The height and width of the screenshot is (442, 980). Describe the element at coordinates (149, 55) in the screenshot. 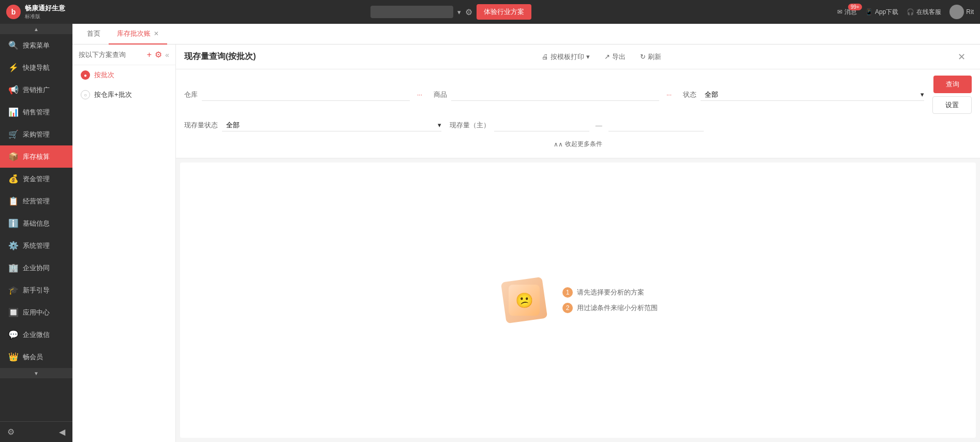

I see `scheme-add-icon: +` at that location.